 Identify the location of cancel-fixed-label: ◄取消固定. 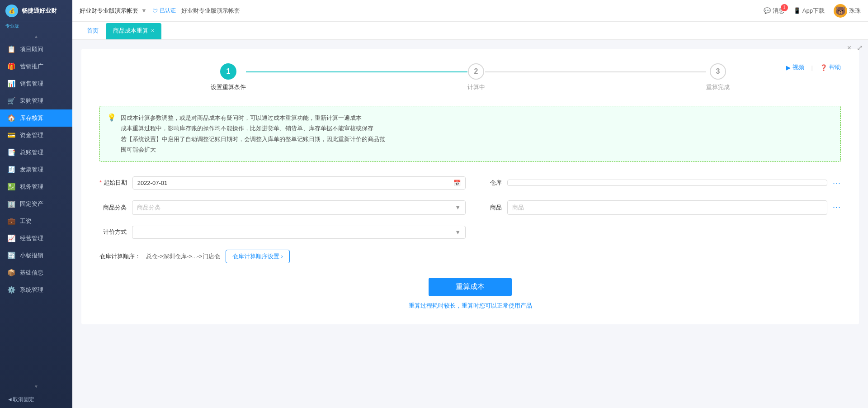
(21, 400).